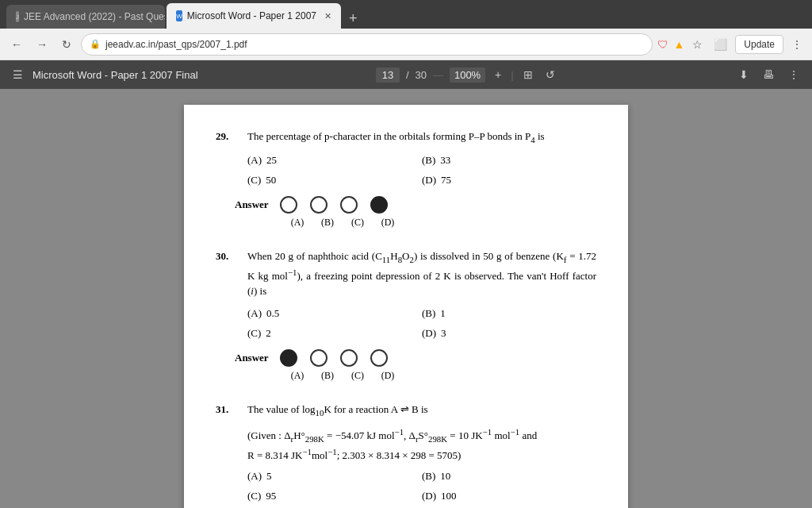 Image resolution: width=812 pixels, height=508 pixels. Describe the element at coordinates (416, 213) in the screenshot. I see `q29-answer-section: Answer (A) (B) (C) (D)` at that location.